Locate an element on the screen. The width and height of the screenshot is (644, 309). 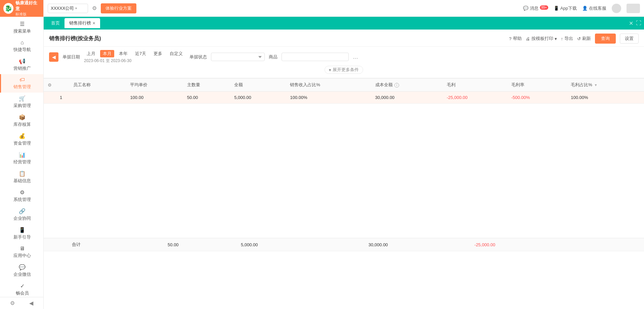
sidebar-item-purchase: 🛒 采购管理 is located at coordinates (22, 102).